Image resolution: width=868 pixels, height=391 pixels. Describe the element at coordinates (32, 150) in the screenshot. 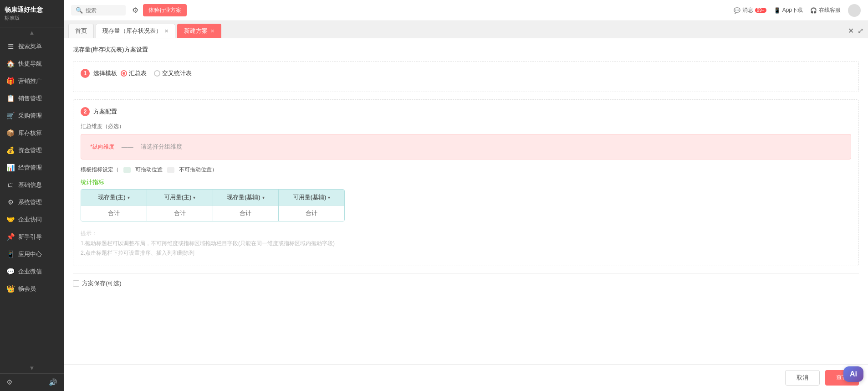

I see `sidebar-item-finance: 💰 资金管理` at that location.